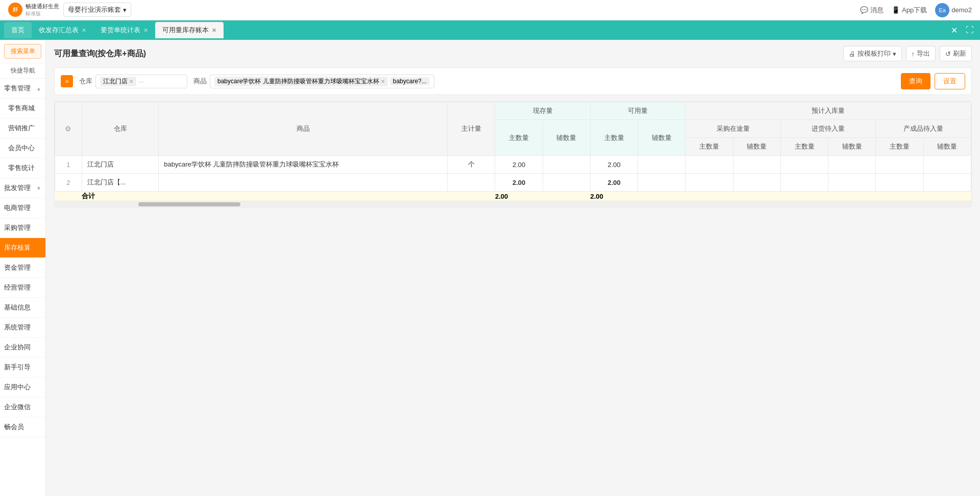 The image size is (980, 496). I want to click on filter-bar: » 仓库 江北门店 ✕ ··· 商品 babycare学饮杯 儿童防摔防撞吸管杯…, so click(513, 81).